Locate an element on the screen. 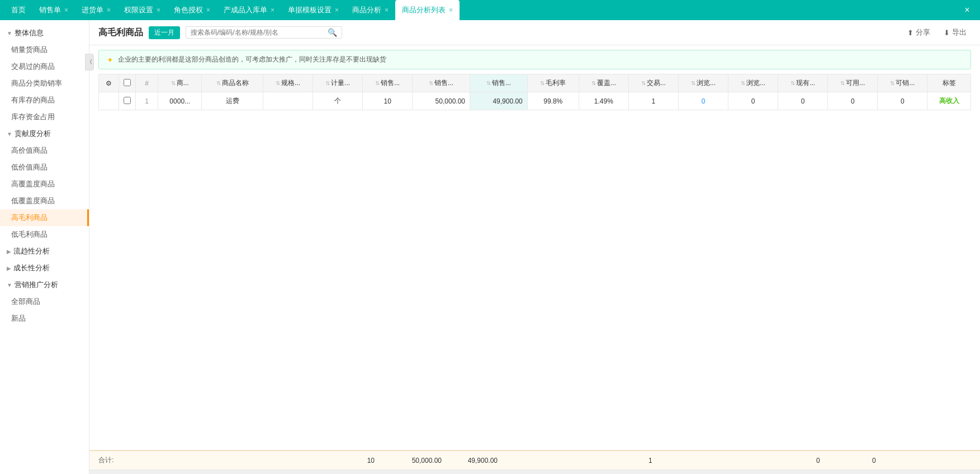 The image size is (980, 474). info-icon: ✦ is located at coordinates (110, 60).